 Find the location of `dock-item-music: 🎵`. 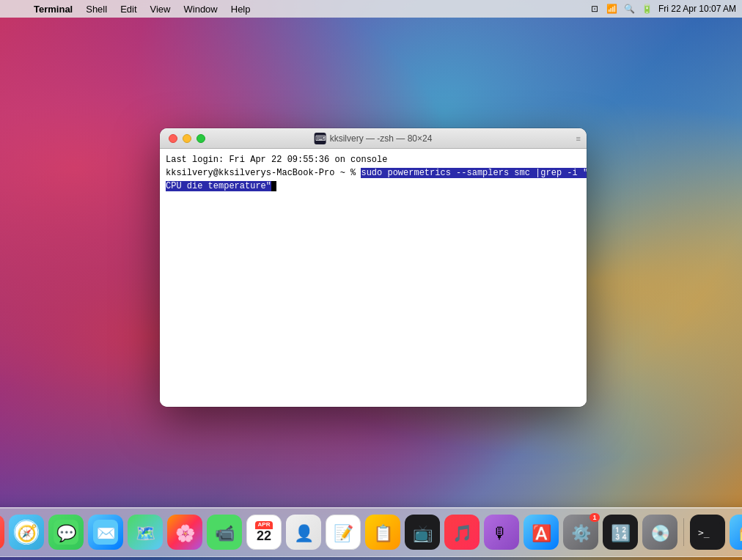

dock-item-music: 🎵 is located at coordinates (462, 532).